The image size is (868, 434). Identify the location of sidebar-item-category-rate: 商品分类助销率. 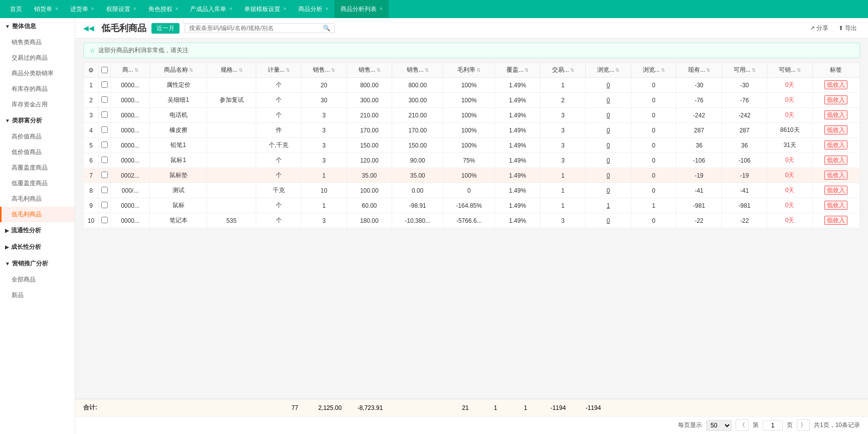
(37, 73).